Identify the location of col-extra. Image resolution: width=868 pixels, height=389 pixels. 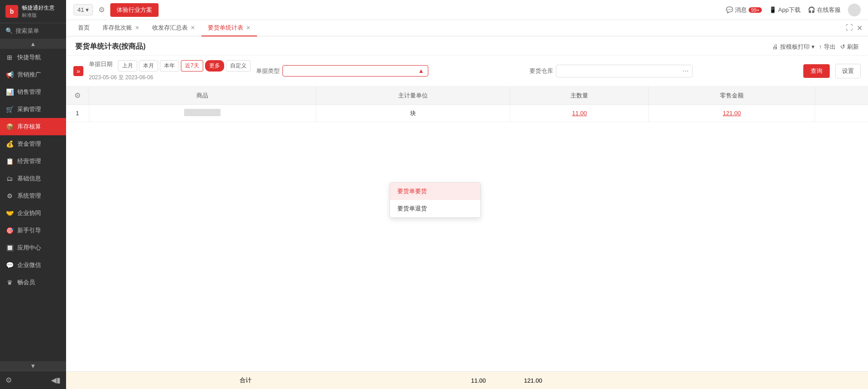
(842, 96).